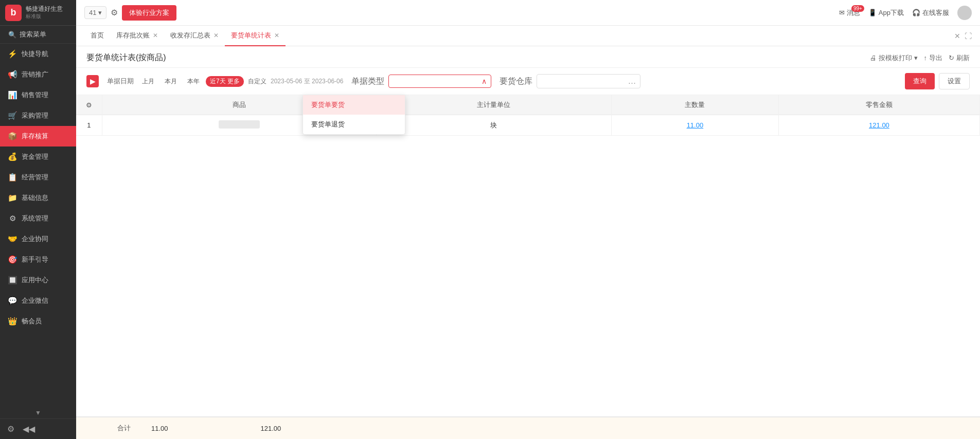 The image size is (980, 439). What do you see at coordinates (459, 13) in the screenshot?
I see `topbar-left: 41 ▾ ⚙ 体验行业方案` at bounding box center [459, 13].